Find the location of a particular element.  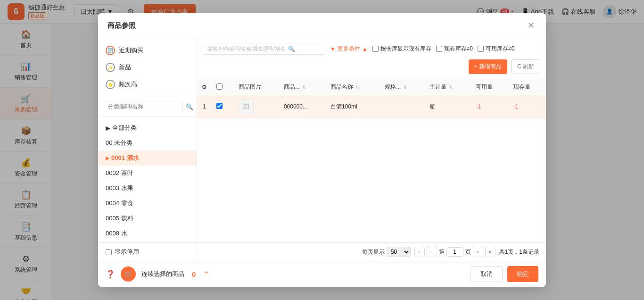

left-tabs: 🔄 近期购买 ✨ 新品 ⭐ 频次高 is located at coordinates (147, 68).